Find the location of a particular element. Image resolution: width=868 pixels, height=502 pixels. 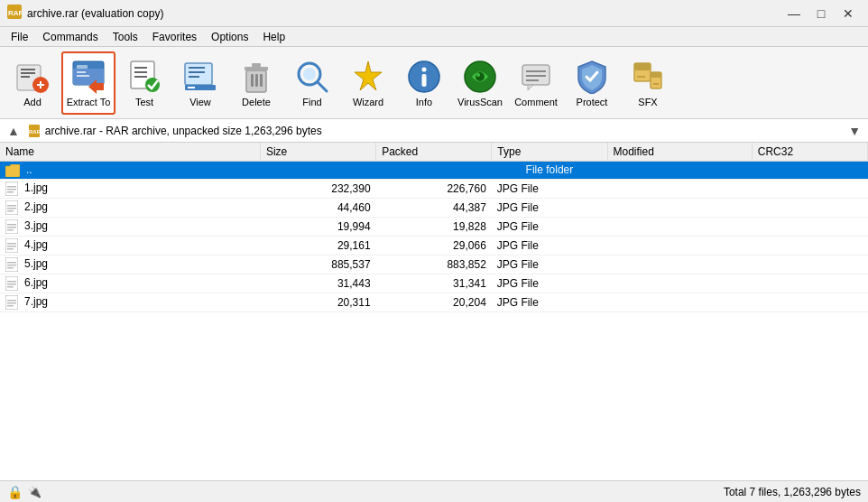

folder-icon is located at coordinates (14, 170).